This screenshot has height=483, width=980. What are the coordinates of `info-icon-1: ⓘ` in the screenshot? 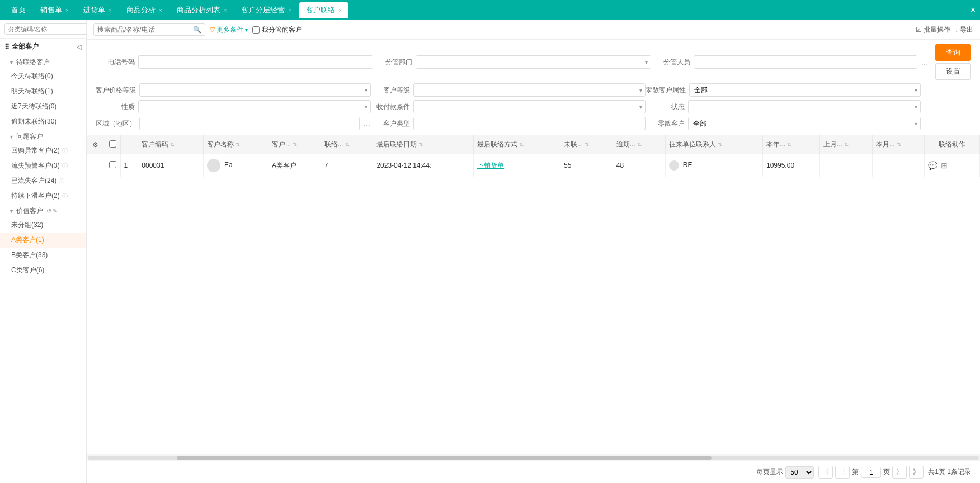 It's located at (65, 151).